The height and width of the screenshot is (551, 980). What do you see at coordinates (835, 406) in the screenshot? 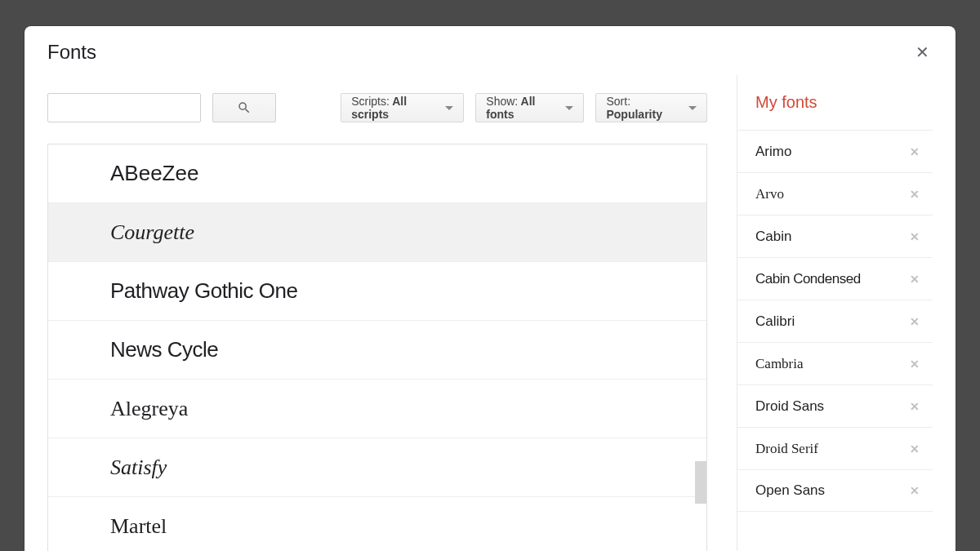
I see `my-font-row: Droid Sans✕` at bounding box center [835, 406].